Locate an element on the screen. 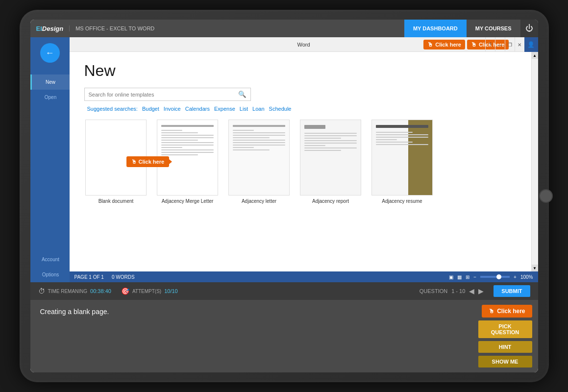 This screenshot has height=392, width=568. logo-prefix: EI is located at coordinates (39, 28).